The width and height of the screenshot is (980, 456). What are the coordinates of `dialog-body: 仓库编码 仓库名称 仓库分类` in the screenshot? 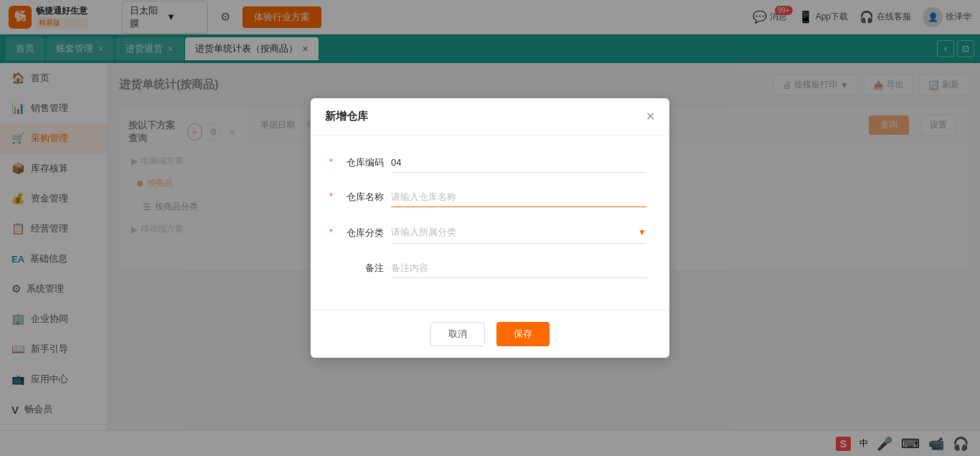 It's located at (490, 222).